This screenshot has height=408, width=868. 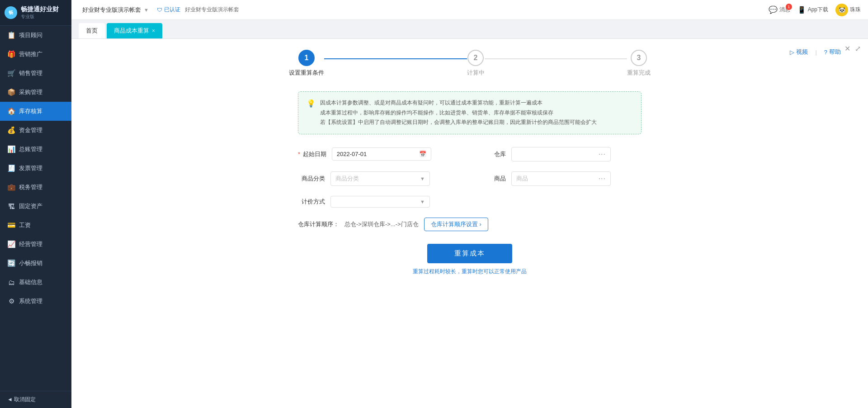 What do you see at coordinates (382, 154) in the screenshot?
I see `start-date-input: 2022-07-01 📅` at bounding box center [382, 154].